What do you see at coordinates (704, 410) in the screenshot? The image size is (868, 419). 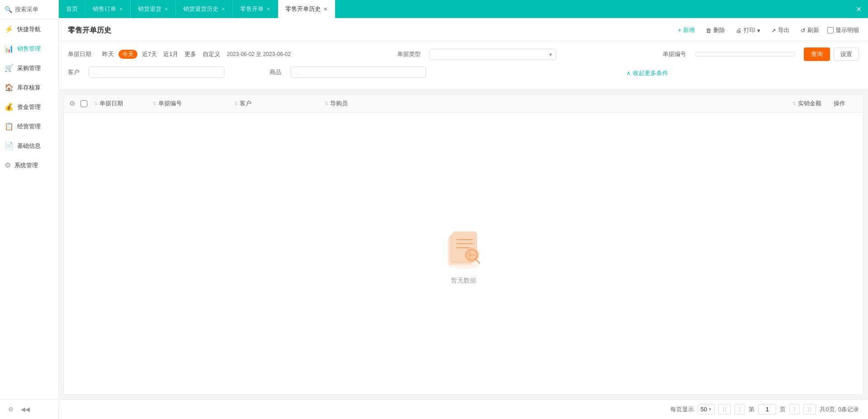 I see `per-page-value: 50` at bounding box center [704, 410].